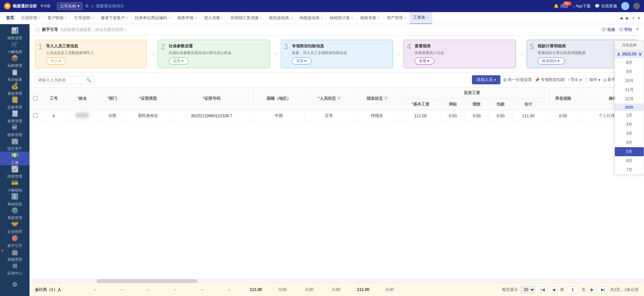 The height and width of the screenshot is (296, 644). Describe the element at coordinates (518, 80) in the screenshot. I see `unified-settings-button: ⚙ 统一社保设置` at that location.